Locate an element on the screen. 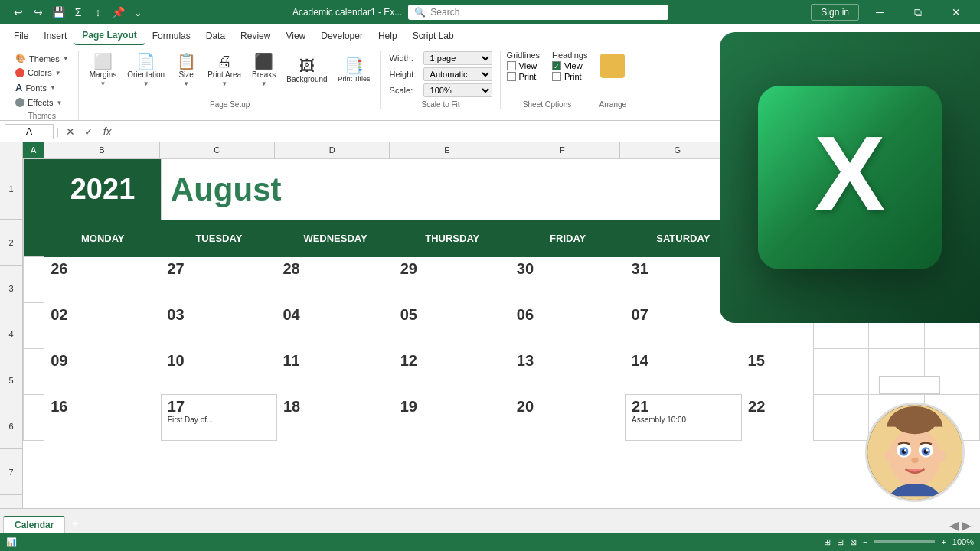 This screenshot has width=980, height=551. cell-B6: 16 is located at coordinates (103, 418).